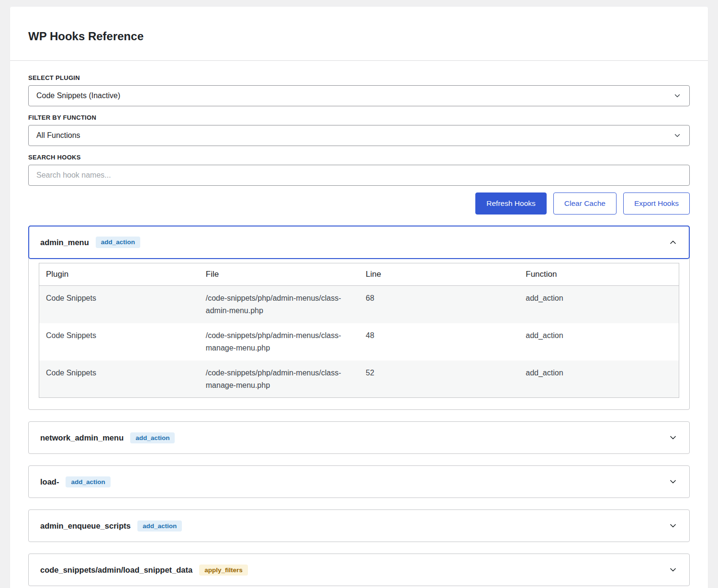  I want to click on hook-name: load-, so click(50, 482).